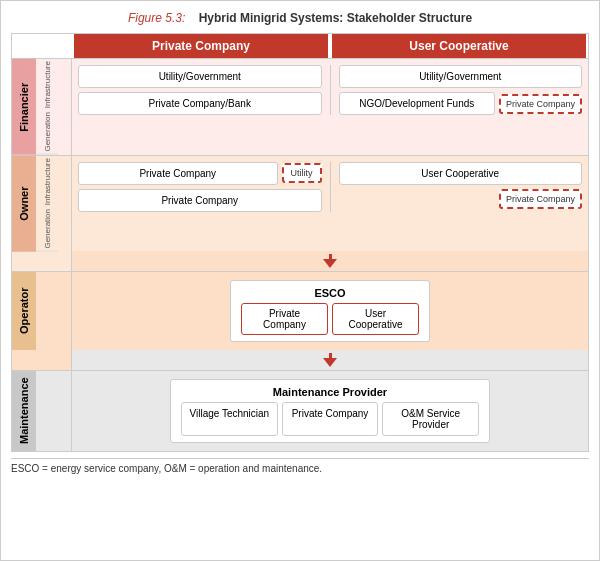 This screenshot has width=600, height=561. What do you see at coordinates (156, 18) in the screenshot?
I see `figure-label: Figure 5.3:` at bounding box center [156, 18].